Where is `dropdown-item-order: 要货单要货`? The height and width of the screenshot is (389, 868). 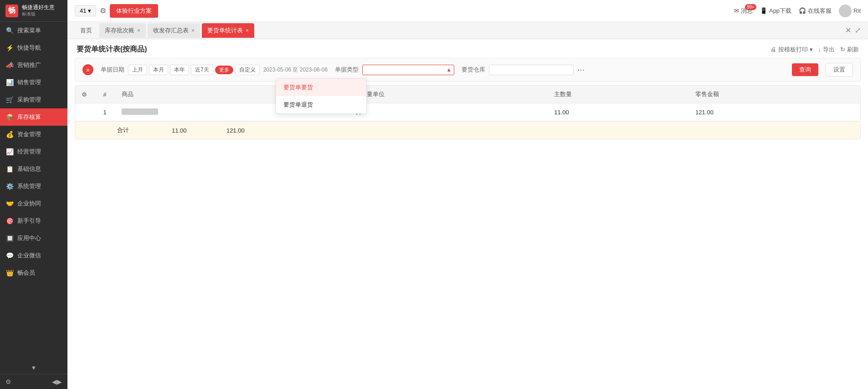
dropdown-item-order: 要货单要货 is located at coordinates (321, 87).